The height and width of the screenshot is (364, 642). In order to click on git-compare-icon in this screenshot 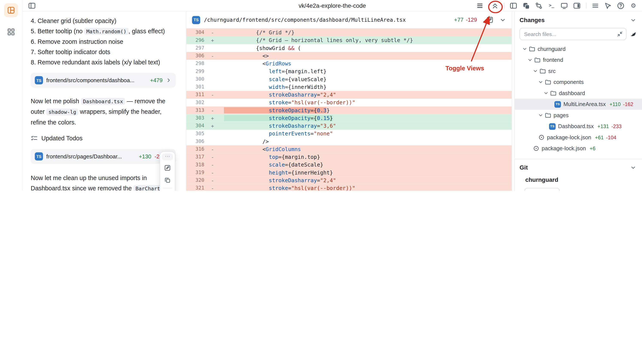, I will do `click(539, 6)`.